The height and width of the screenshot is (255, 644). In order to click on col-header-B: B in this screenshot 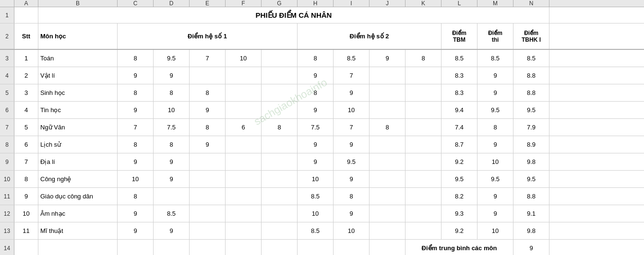, I will do `click(78, 3)`.